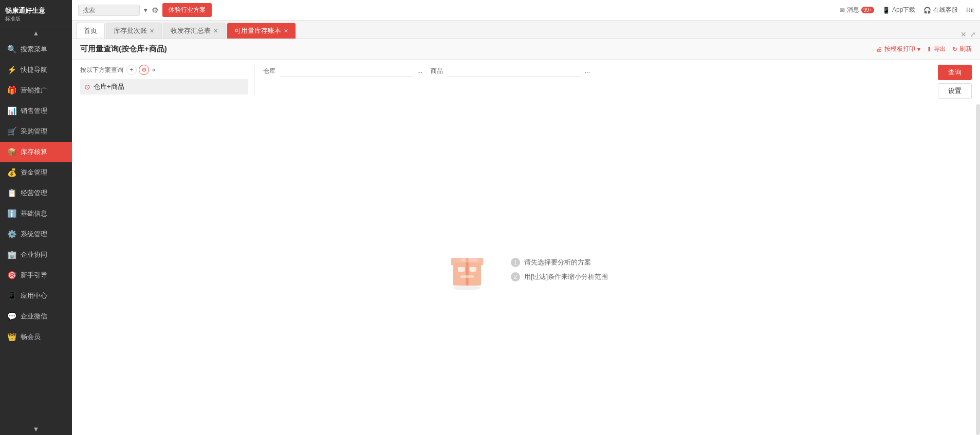 This screenshot has width=980, height=435. What do you see at coordinates (90, 31) in the screenshot?
I see `tab-home: 首页` at bounding box center [90, 31].